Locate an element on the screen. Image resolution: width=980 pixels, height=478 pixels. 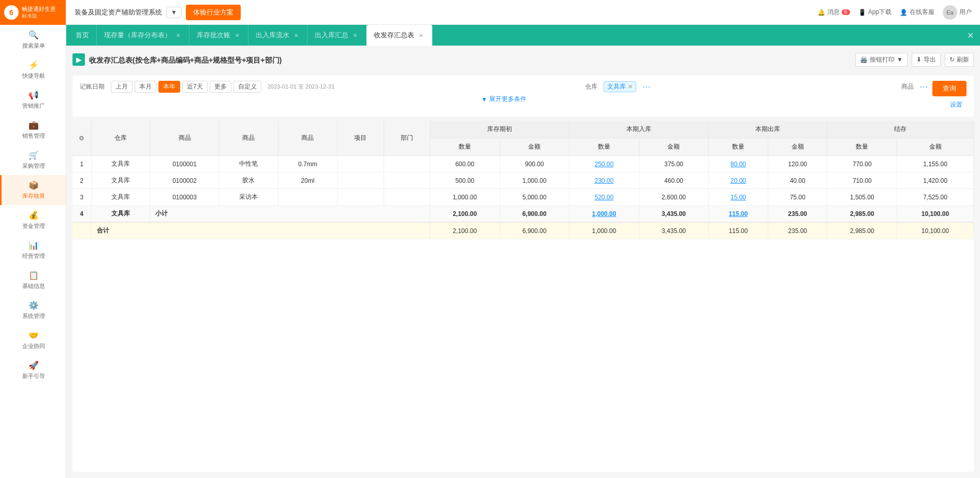
row-goods-spec: 20ml is located at coordinates (308, 181).